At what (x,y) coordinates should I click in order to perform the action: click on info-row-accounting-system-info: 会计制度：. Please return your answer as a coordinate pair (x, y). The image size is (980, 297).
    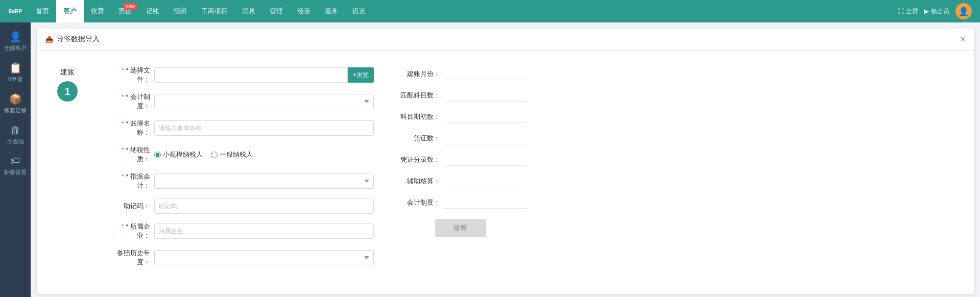
    Looking at the image, I should click on (461, 203).